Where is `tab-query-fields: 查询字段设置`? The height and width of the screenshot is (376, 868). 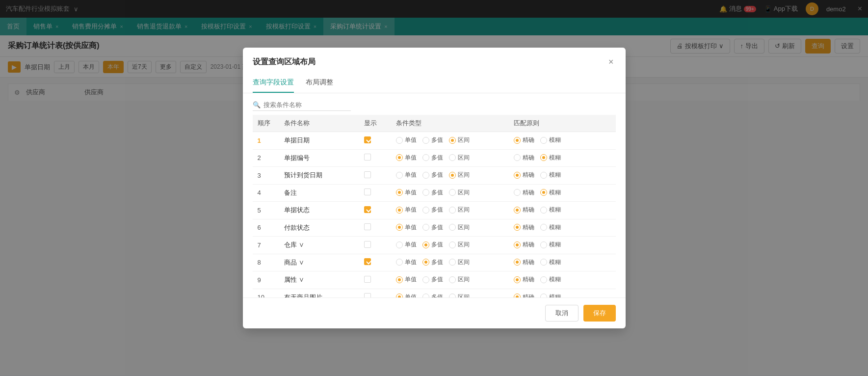
tab-query-fields: 查询字段设置 is located at coordinates (273, 83).